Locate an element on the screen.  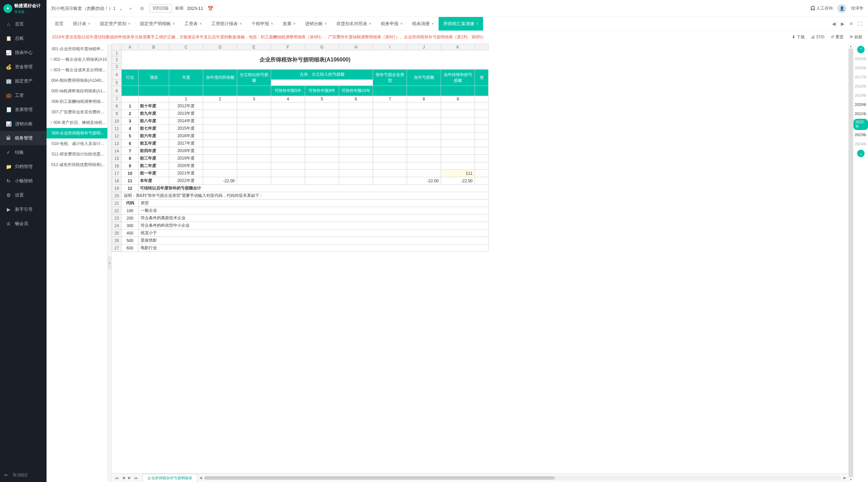
cell-year: 2017年度 is located at coordinates (186, 144).